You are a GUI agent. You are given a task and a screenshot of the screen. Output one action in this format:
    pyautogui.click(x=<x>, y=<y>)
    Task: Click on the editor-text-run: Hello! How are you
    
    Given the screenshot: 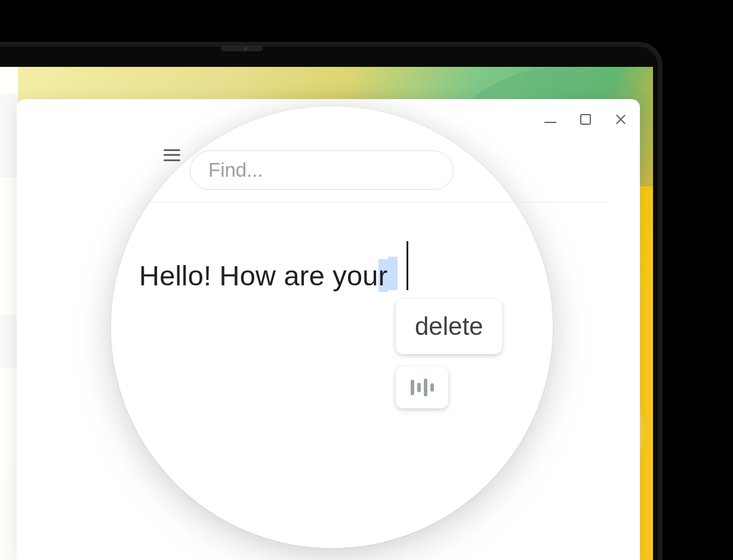 What is the action you would take?
    pyautogui.click(x=259, y=276)
    